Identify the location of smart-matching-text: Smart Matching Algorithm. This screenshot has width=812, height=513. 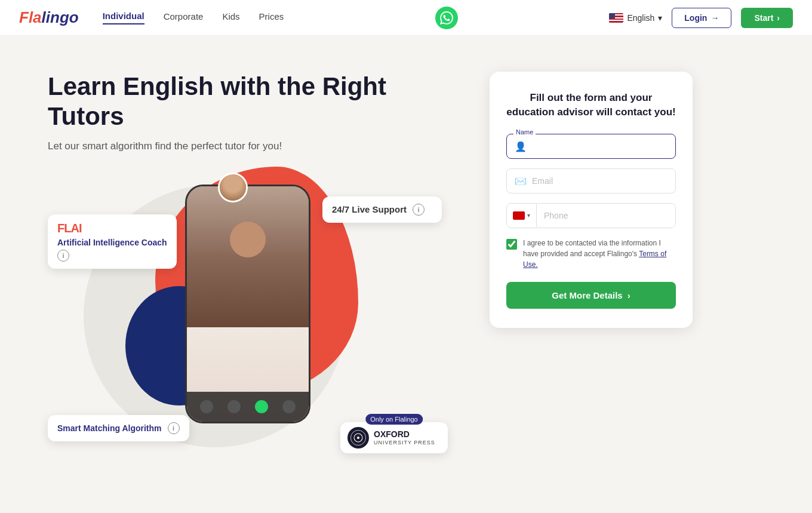
(110, 428).